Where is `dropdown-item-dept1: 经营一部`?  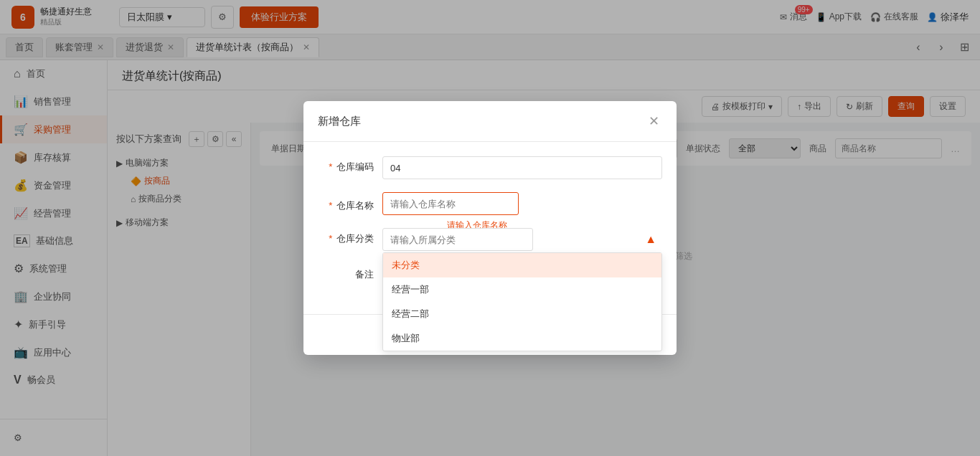
dropdown-item-dept1: 经营一部 is located at coordinates (522, 290).